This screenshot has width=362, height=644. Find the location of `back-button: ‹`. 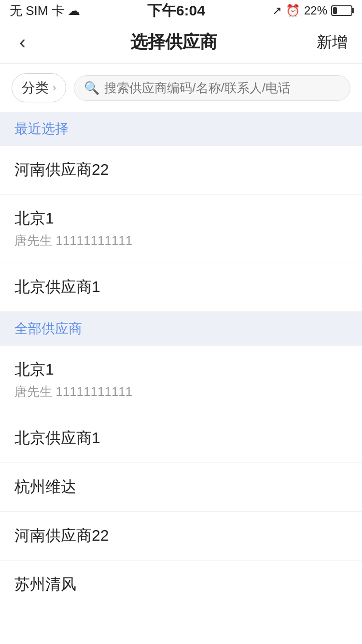

back-button: ‹ is located at coordinates (22, 42).